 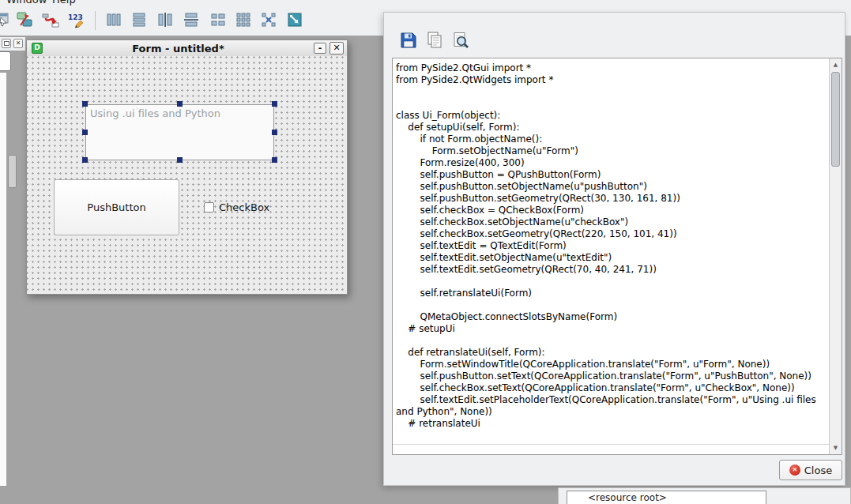 What do you see at coordinates (811, 470) in the screenshot?
I see `dialog-close-button: ✕ Close` at bounding box center [811, 470].